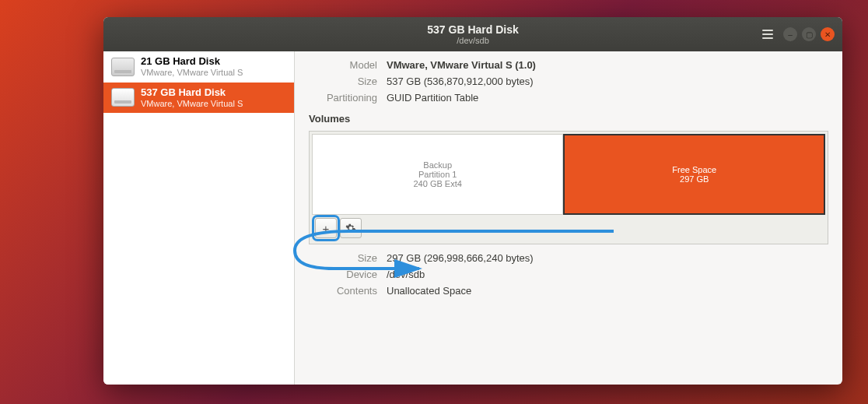 This screenshot has width=868, height=404. What do you see at coordinates (768, 34) in the screenshot?
I see `menu-button` at bounding box center [768, 34].